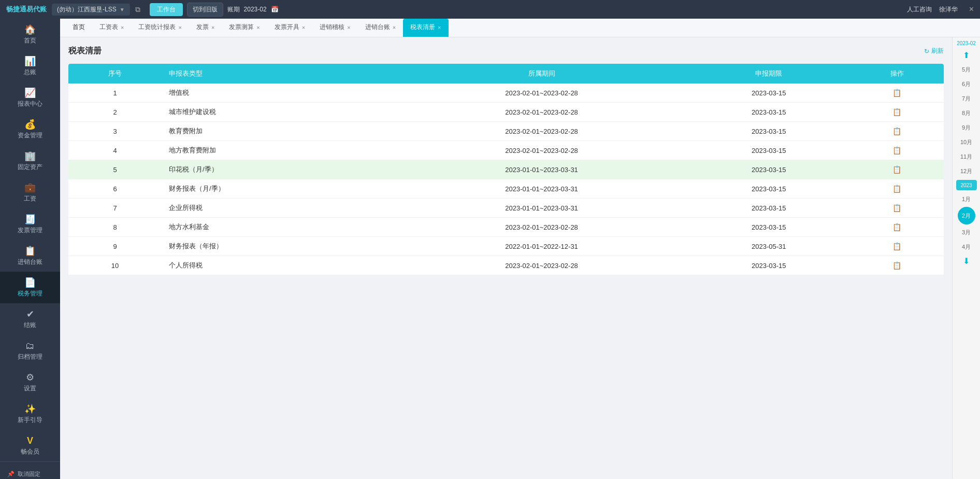 The width and height of the screenshot is (980, 479). I want to click on cell-type: 企业所得税, so click(279, 208).